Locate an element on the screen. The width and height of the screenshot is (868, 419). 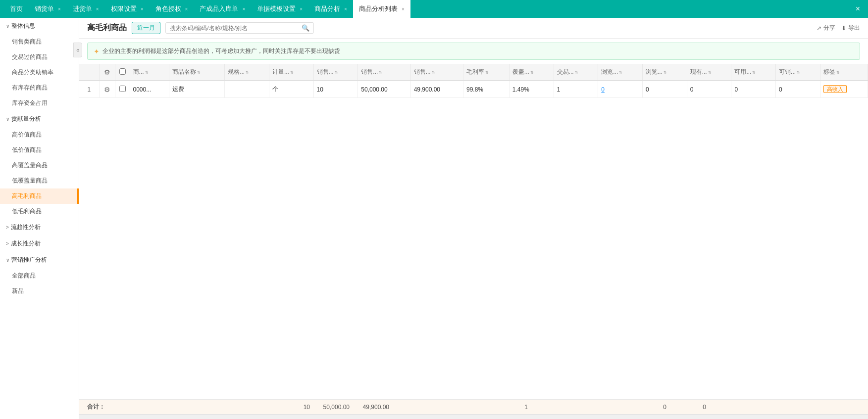
cell-sales_cost-0: 49,900.00 is located at coordinates (437, 89).